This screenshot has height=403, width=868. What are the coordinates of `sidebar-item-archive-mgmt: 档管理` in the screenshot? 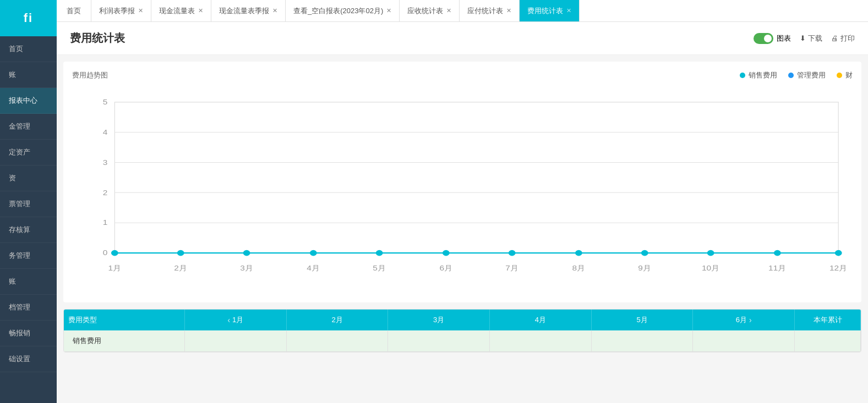 It's located at (29, 308).